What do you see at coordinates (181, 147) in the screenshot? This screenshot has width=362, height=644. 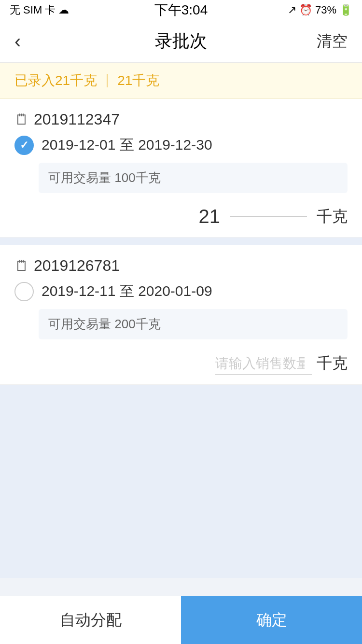 I see `batch-1-date-row: 2019-12-01 至 2019-12-30` at bounding box center [181, 147].